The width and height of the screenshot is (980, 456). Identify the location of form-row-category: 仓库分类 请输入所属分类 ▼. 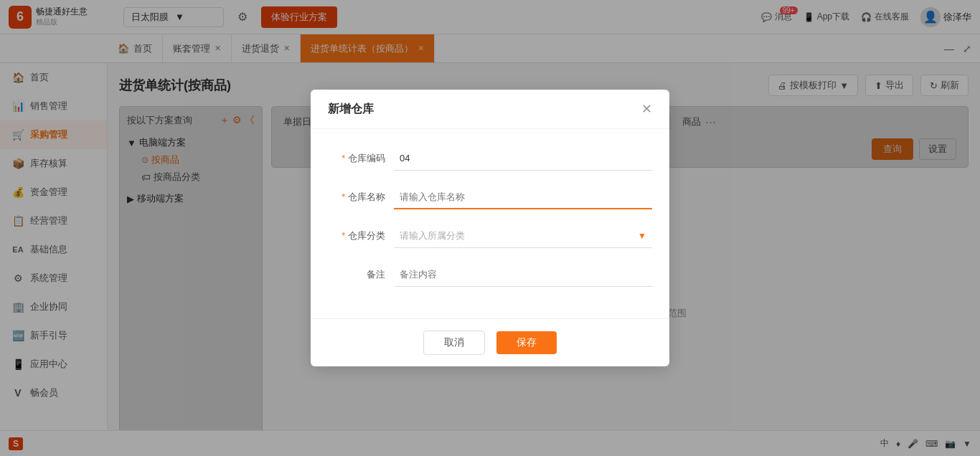
(490, 236).